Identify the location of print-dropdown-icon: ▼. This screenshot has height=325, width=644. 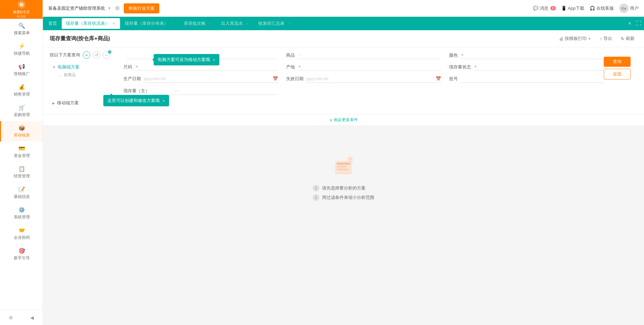
(590, 39).